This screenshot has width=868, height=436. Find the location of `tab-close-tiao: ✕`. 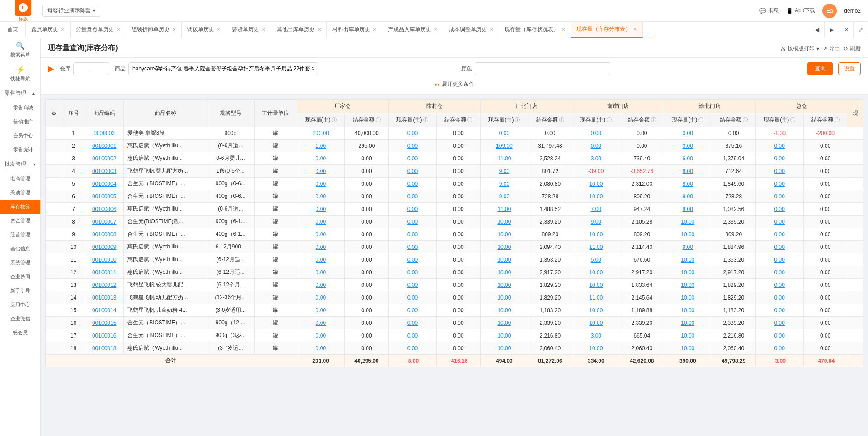

tab-close-tiao: ✕ is located at coordinates (219, 30).